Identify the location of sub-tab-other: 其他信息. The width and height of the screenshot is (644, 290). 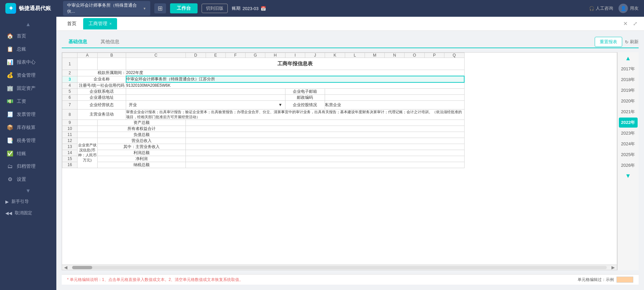
(110, 42).